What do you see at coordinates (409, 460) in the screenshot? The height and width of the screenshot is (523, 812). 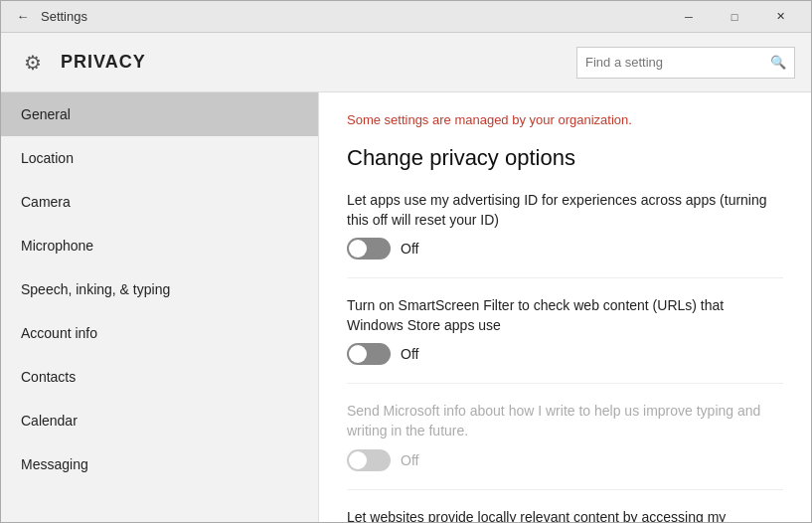 I see `toggle-label-typing-info: Off` at bounding box center [409, 460].